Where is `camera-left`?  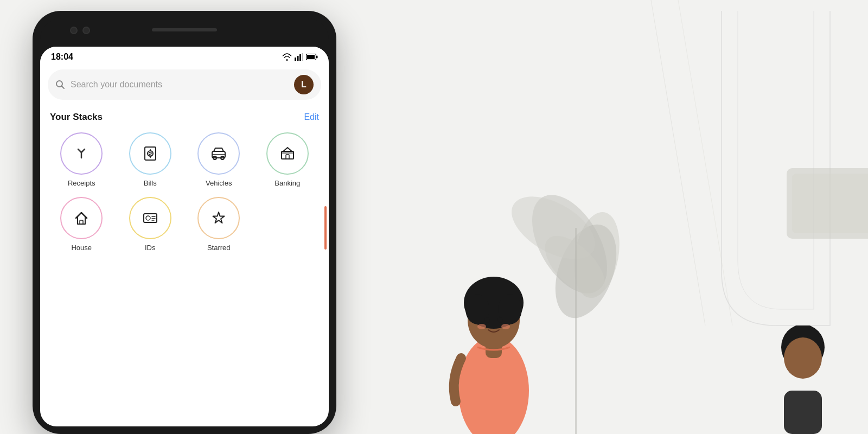 camera-left is located at coordinates (74, 30).